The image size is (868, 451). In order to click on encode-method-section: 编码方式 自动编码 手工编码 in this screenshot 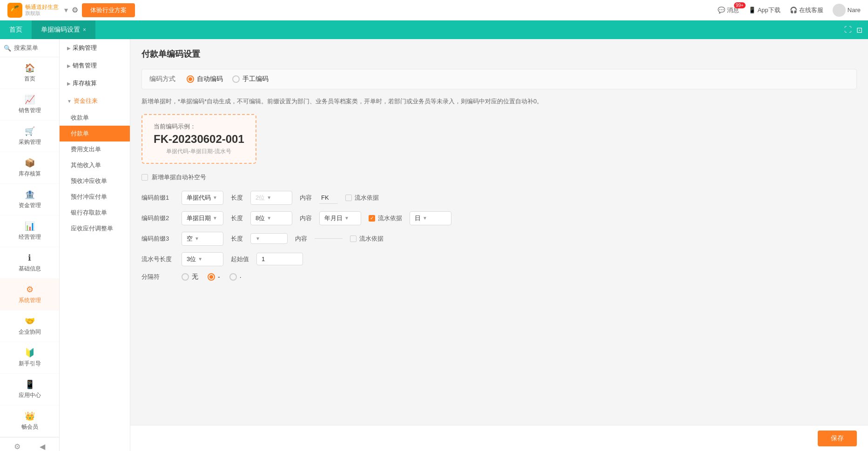, I will do `click(499, 79)`.